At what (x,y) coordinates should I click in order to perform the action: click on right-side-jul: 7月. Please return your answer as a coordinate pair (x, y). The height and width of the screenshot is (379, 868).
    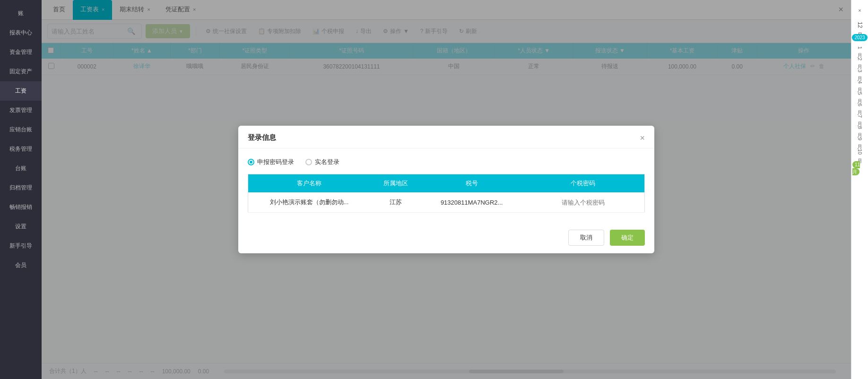
    Looking at the image, I should click on (859, 116).